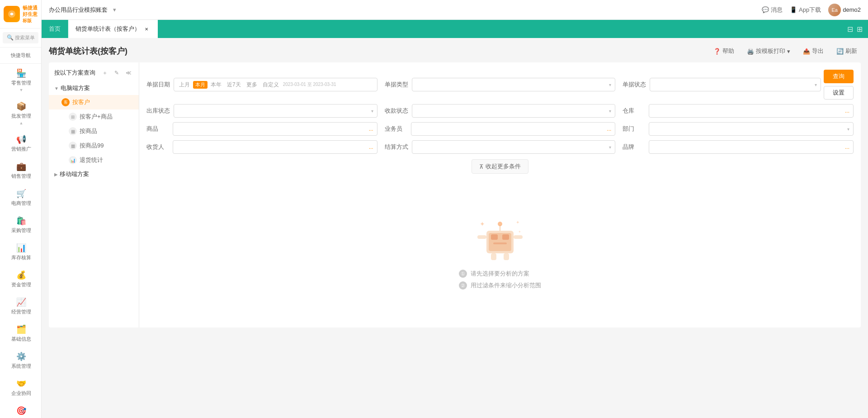 The image size is (868, 418). Describe the element at coordinates (94, 88) in the screenshot. I see `scheme-group-desktop-header: ▼ 电脑端方案` at that location.